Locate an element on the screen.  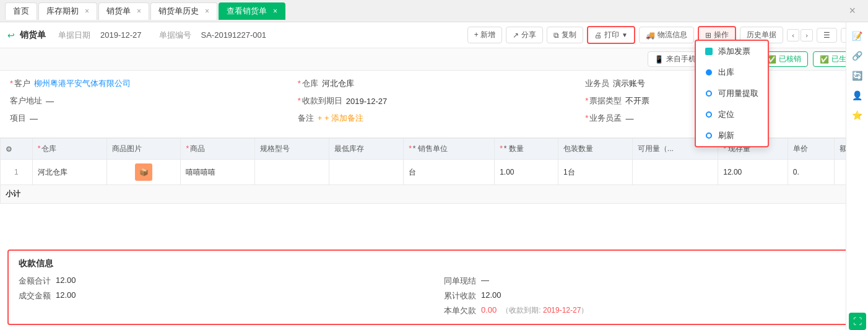
address-label: 客户地址 is located at coordinates (26, 101).